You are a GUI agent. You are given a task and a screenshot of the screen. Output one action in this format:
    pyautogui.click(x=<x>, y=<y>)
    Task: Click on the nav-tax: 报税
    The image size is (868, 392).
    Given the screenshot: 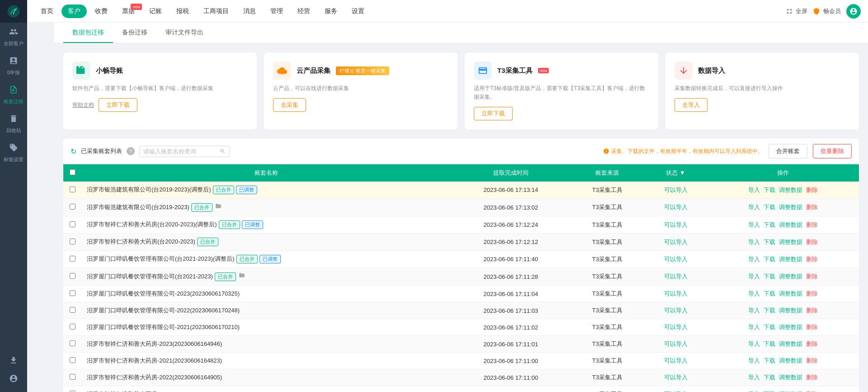 What is the action you would take?
    pyautogui.click(x=183, y=11)
    